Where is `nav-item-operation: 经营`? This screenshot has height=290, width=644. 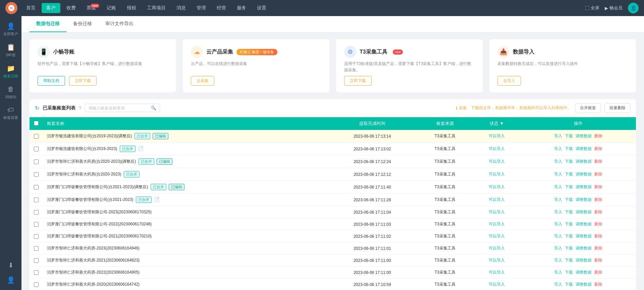 nav-item-operation: 经营 is located at coordinates (221, 8).